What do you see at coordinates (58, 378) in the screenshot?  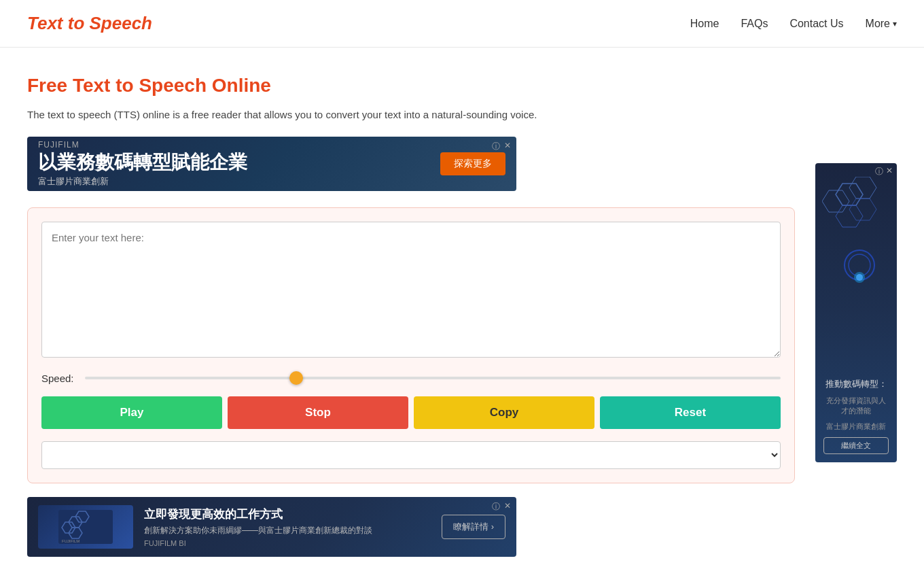 I see `speed-label: Speed:` at bounding box center [58, 378].